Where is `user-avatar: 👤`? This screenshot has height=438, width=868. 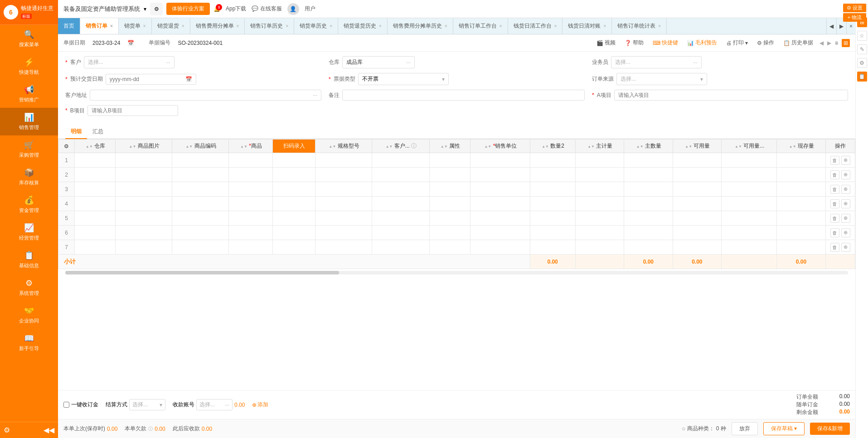 user-avatar: 👤 is located at coordinates (293, 9).